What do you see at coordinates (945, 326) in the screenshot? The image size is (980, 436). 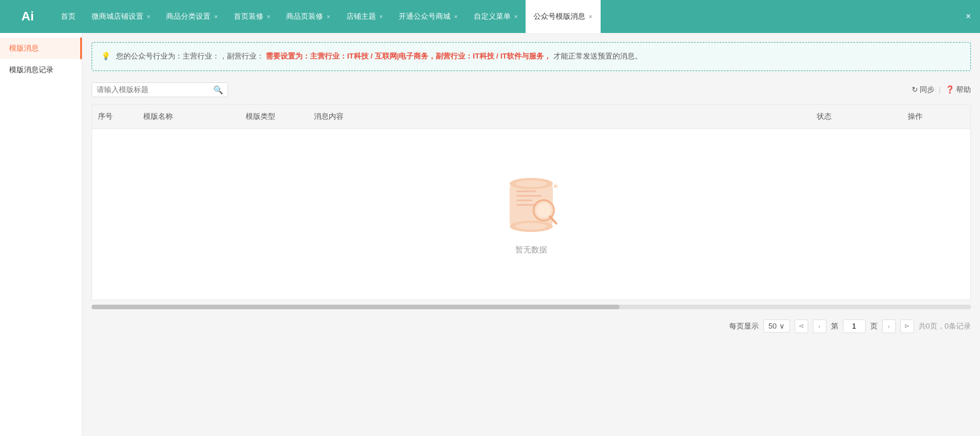 I see `total-records-text: 共0页，0条记录` at bounding box center [945, 326].